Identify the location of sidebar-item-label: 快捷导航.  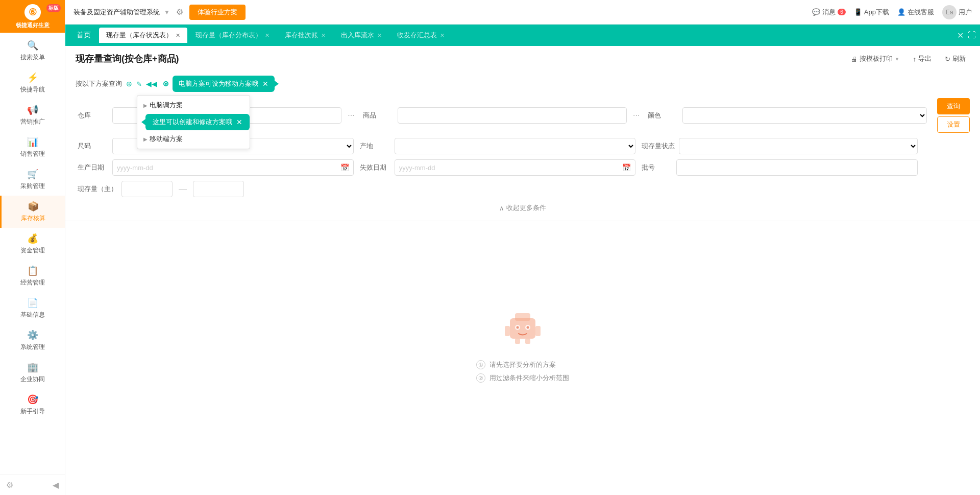
(33, 90).